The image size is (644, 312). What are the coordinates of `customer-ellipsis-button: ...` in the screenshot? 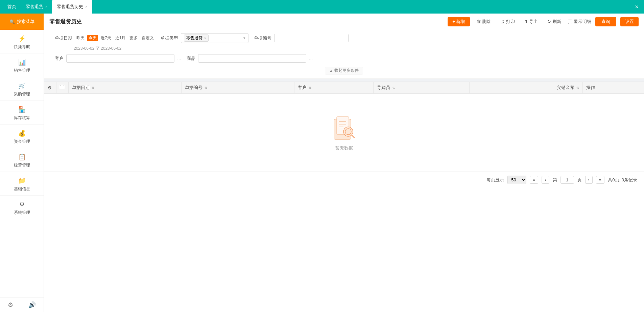 It's located at (179, 59).